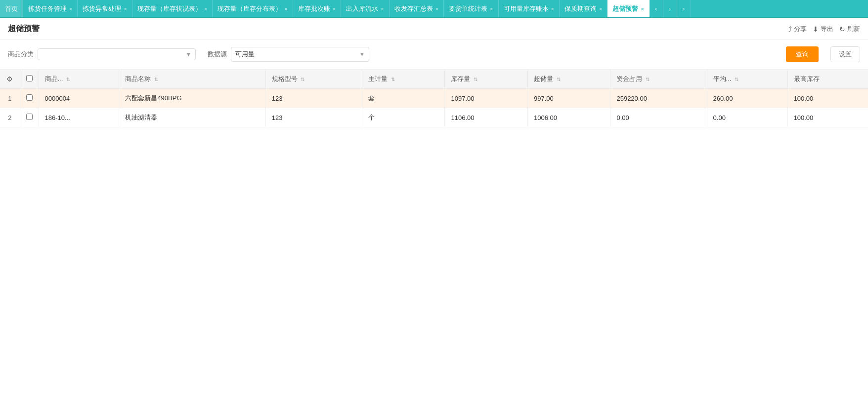 This screenshot has height=395, width=868. I want to click on export-icon: ⬇, so click(816, 29).